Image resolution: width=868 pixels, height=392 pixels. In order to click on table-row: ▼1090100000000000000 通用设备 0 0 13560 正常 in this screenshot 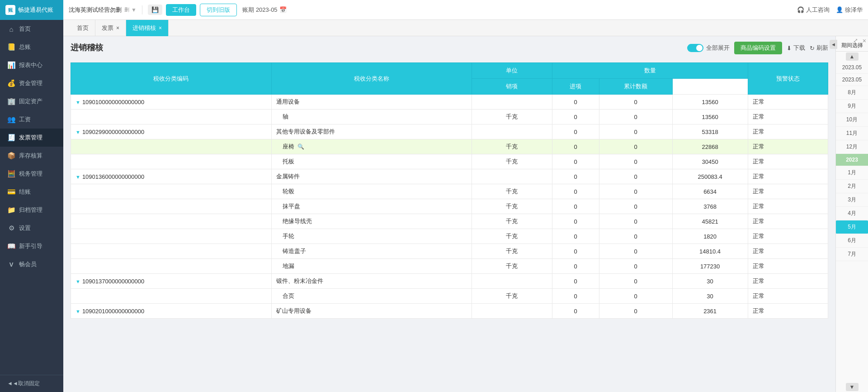, I will do `click(449, 102)`.